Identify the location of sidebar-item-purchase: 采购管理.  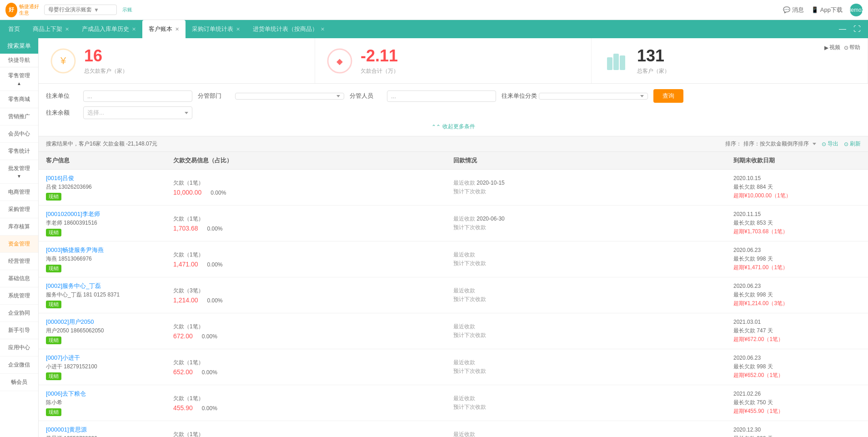
(19, 210).